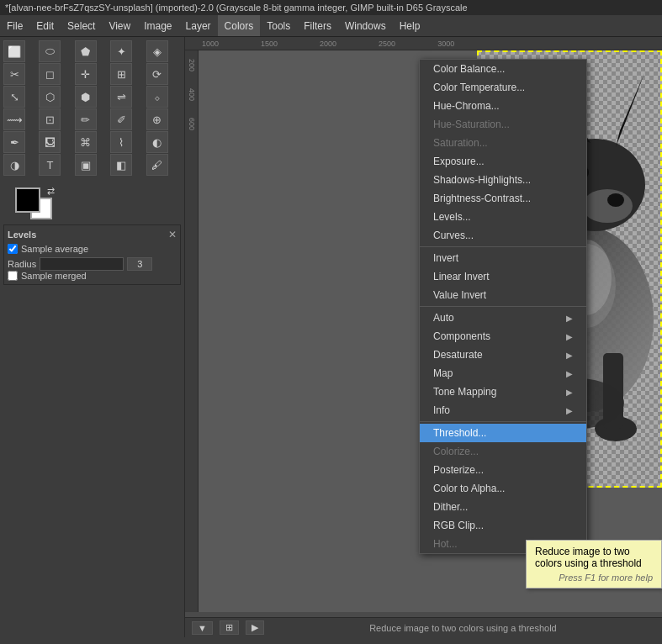 This screenshot has width=662, height=644. What do you see at coordinates (157, 74) in the screenshot?
I see `tool-transform: ⟳` at bounding box center [157, 74].